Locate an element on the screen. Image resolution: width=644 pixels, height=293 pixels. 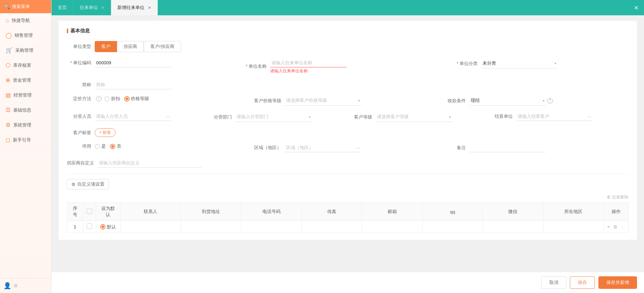
customer-price-level-select: 请选择客户价格等级 ▾ is located at coordinates (323, 101).